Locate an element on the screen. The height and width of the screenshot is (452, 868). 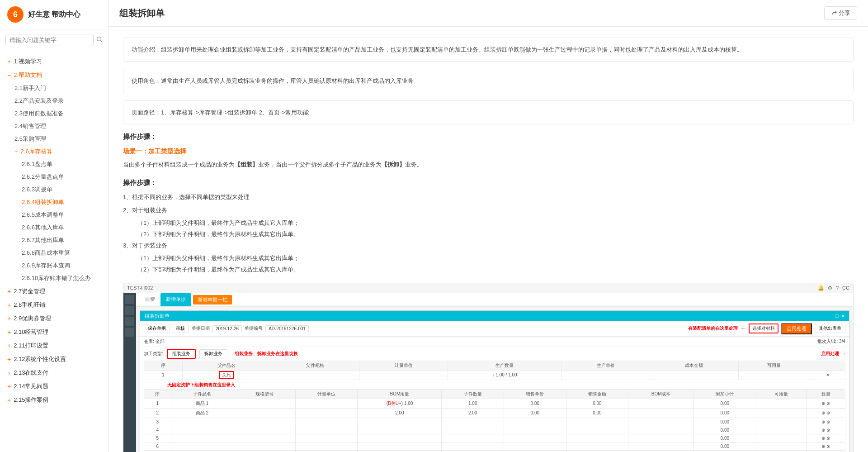
th-parent-name: 父件品名 is located at coordinates (226, 366).